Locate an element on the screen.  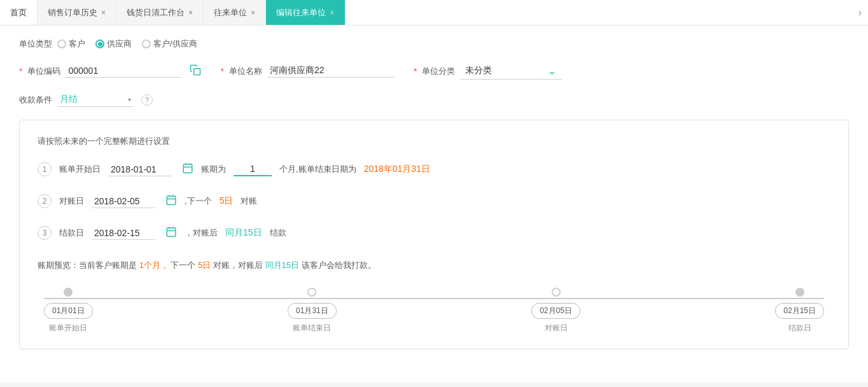
panel-title: 请按照未来的一个完整帐期进行设置 is located at coordinates (434, 141).